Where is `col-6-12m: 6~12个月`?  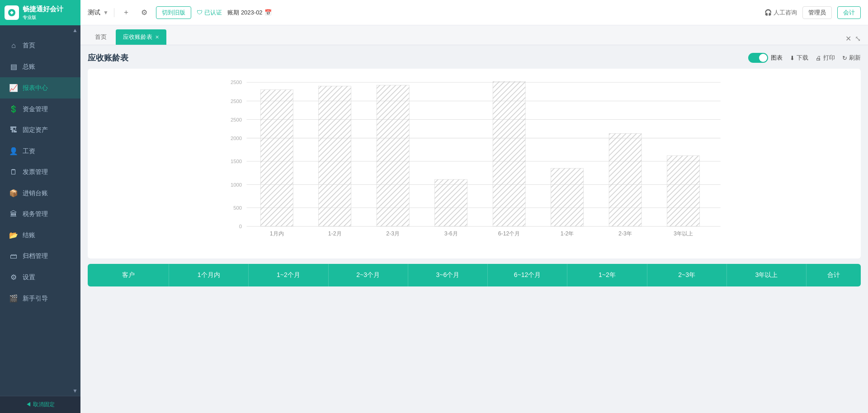 col-6-12m: 6~12个月 is located at coordinates (528, 275).